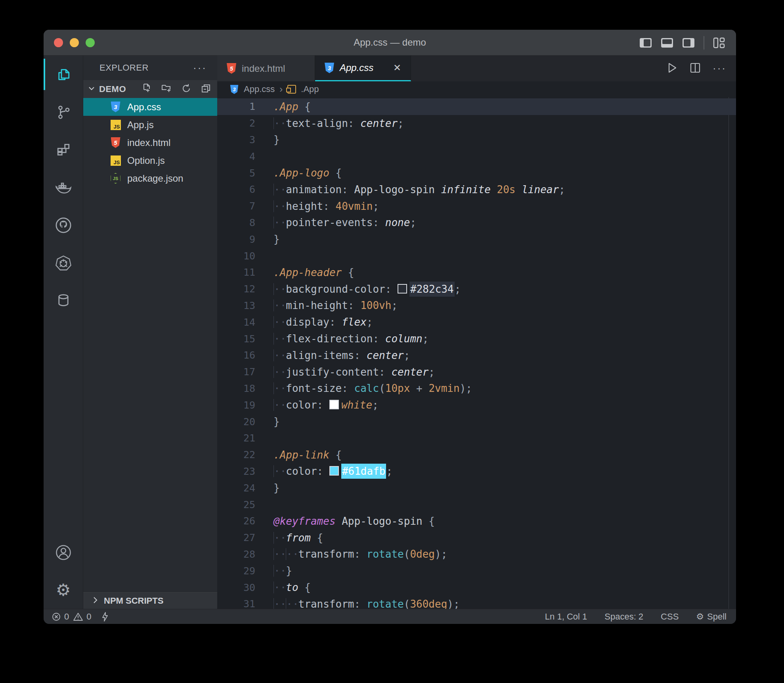  I want to click on problems-warnings: 0, so click(82, 617).